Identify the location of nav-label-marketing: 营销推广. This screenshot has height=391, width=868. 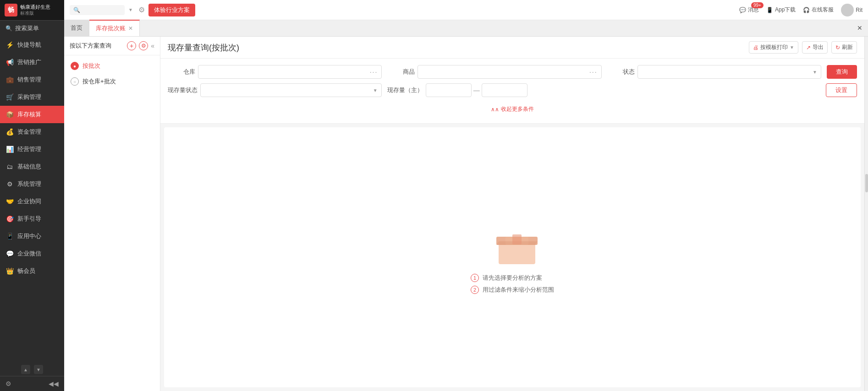
(29, 62).